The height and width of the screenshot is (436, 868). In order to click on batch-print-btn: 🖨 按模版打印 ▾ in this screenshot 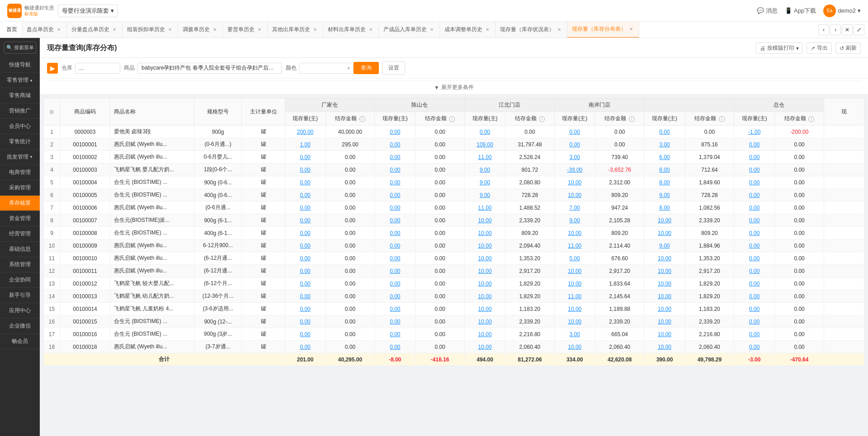, I will do `click(779, 48)`.